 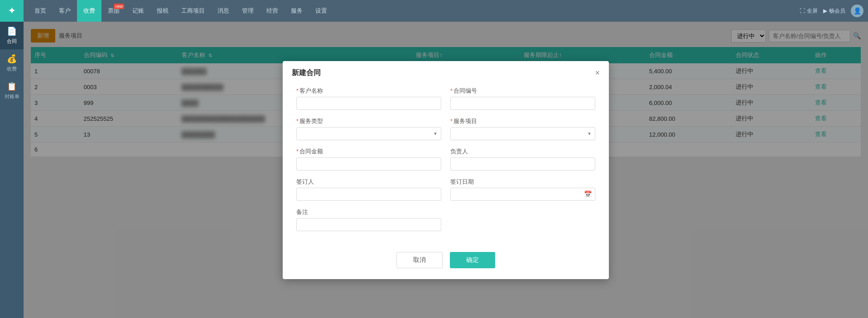 I want to click on form-row-1: * 客户名称 * 合同编号, so click(x=446, y=99).